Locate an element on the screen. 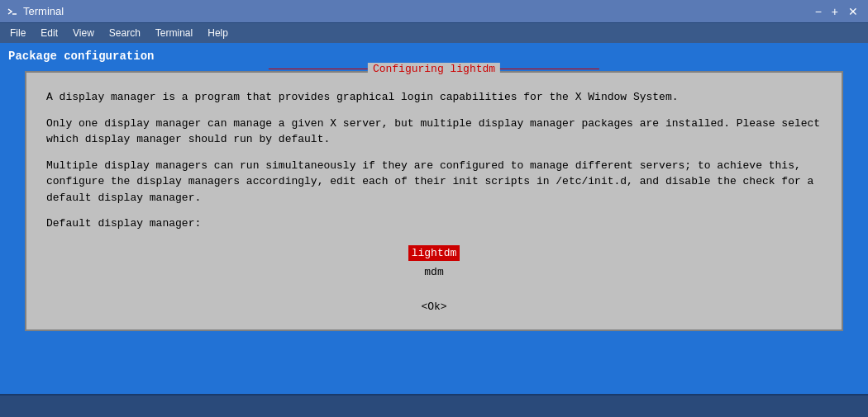  menu-view: View is located at coordinates (83, 33).